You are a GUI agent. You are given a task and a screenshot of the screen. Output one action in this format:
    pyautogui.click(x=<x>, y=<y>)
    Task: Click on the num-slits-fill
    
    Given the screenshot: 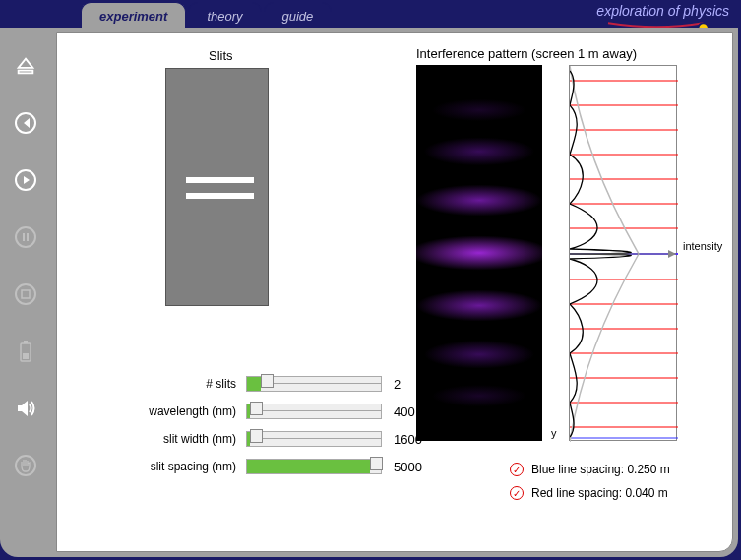 What is the action you would take?
    pyautogui.click(x=254, y=384)
    